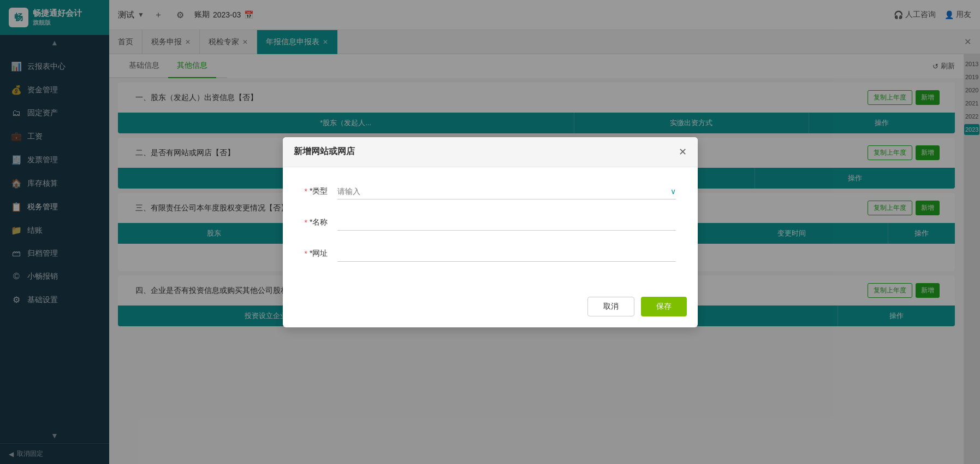  I want to click on modal-close-button: ✕, so click(682, 152).